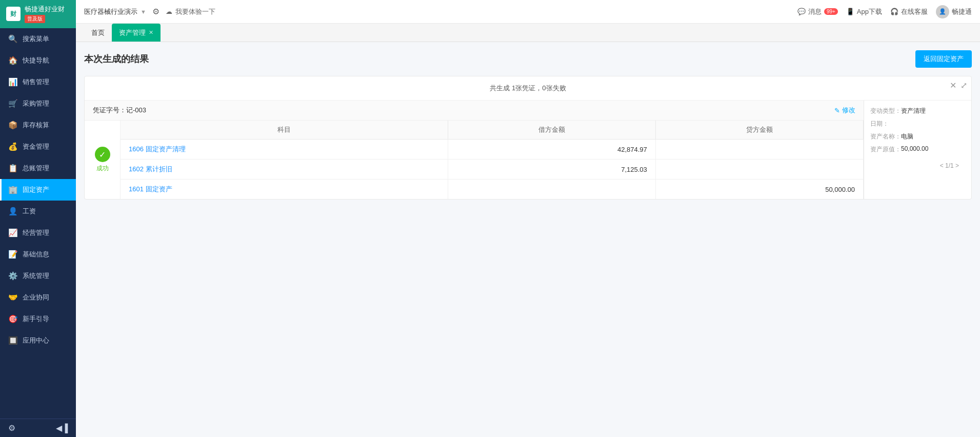 This screenshot has height=437, width=980. What do you see at coordinates (492, 169) in the screenshot?
I see `table-row: 1602 累计折旧 7,125.03` at bounding box center [492, 169].